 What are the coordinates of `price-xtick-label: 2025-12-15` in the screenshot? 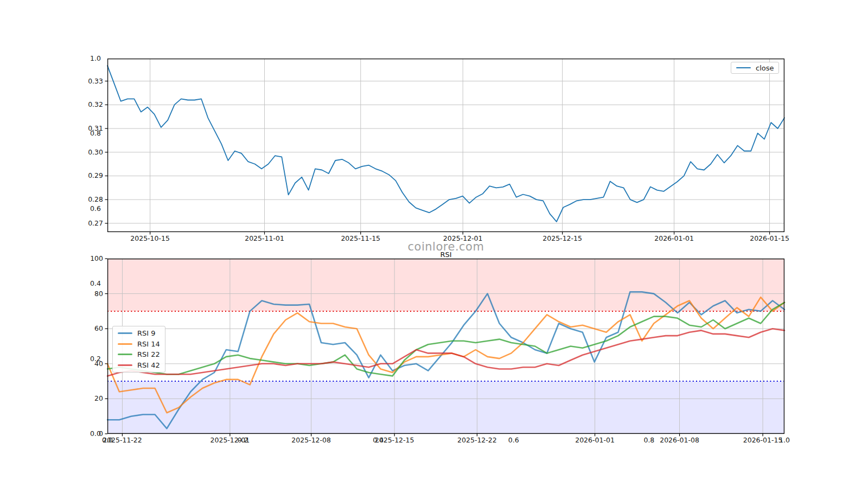 It's located at (563, 239).